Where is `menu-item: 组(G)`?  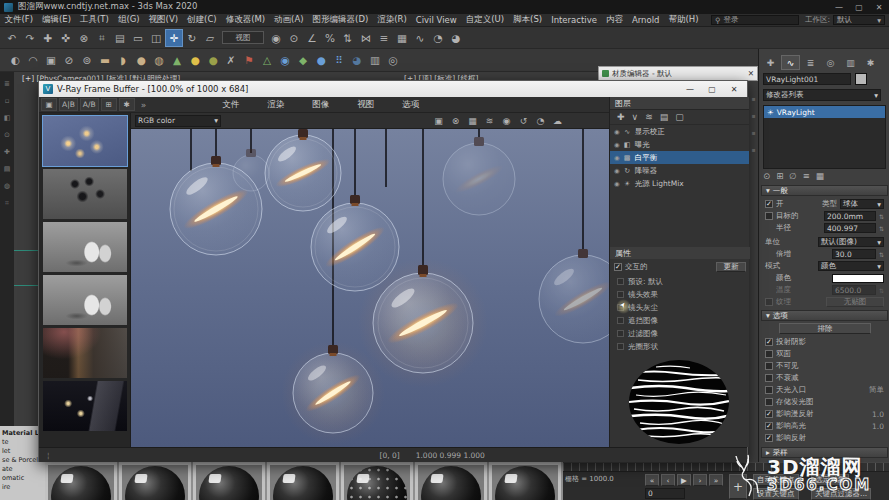 menu-item: 组(G) is located at coordinates (128, 20).